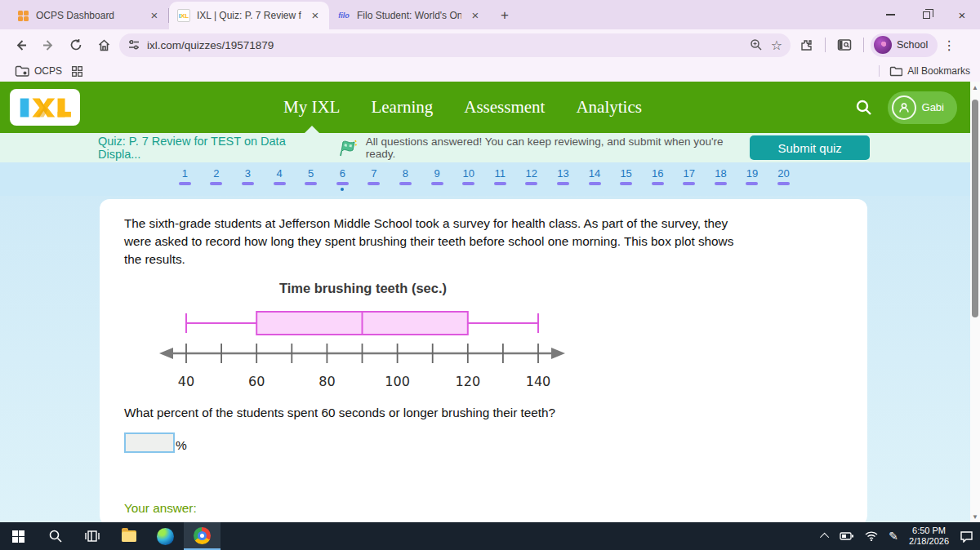  I want to click on nav-learning: Learning, so click(402, 108).